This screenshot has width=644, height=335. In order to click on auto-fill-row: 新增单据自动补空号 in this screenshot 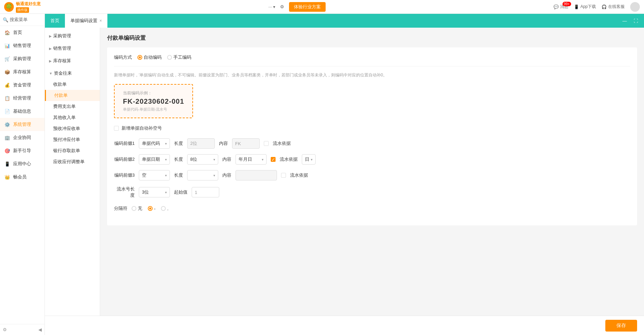, I will do `click(372, 128)`.